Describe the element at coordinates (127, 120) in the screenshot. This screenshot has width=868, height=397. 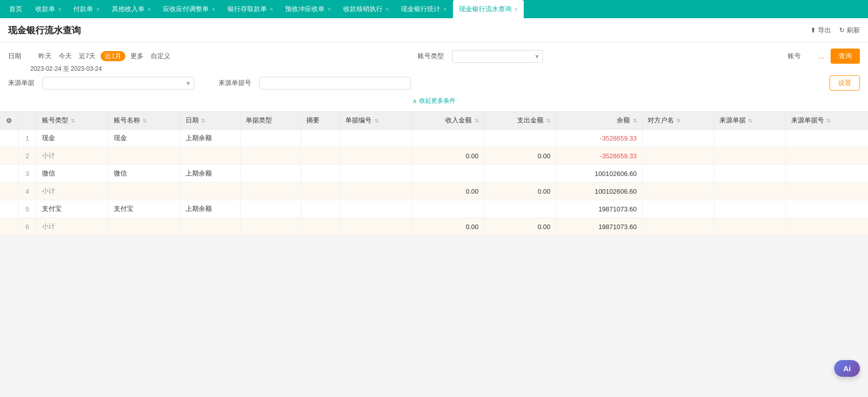
I see `th-account-name-label: 账号名称` at that location.